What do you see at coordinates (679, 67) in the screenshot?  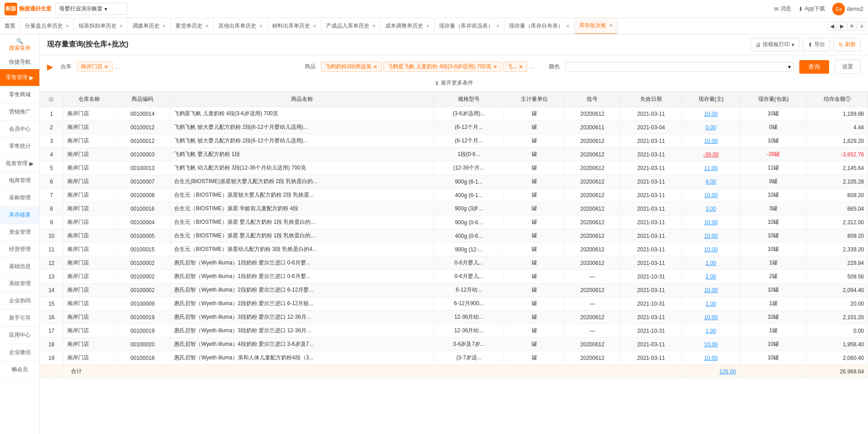 I see `color-input-wrap: ▾` at bounding box center [679, 67].